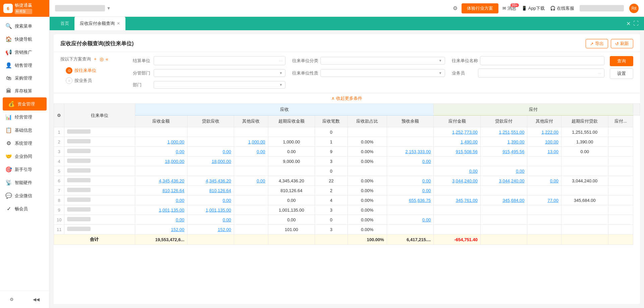 The height and width of the screenshot is (308, 644). What do you see at coordinates (118, 24) in the screenshot?
I see `tab-close-icon: ✕` at bounding box center [118, 24].